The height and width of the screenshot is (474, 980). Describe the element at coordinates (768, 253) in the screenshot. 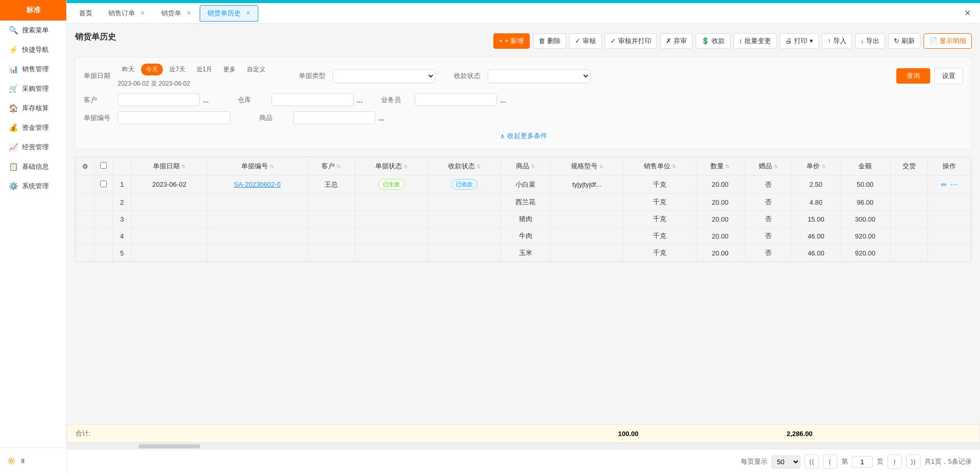

I see `td-gift-5: 否` at that location.